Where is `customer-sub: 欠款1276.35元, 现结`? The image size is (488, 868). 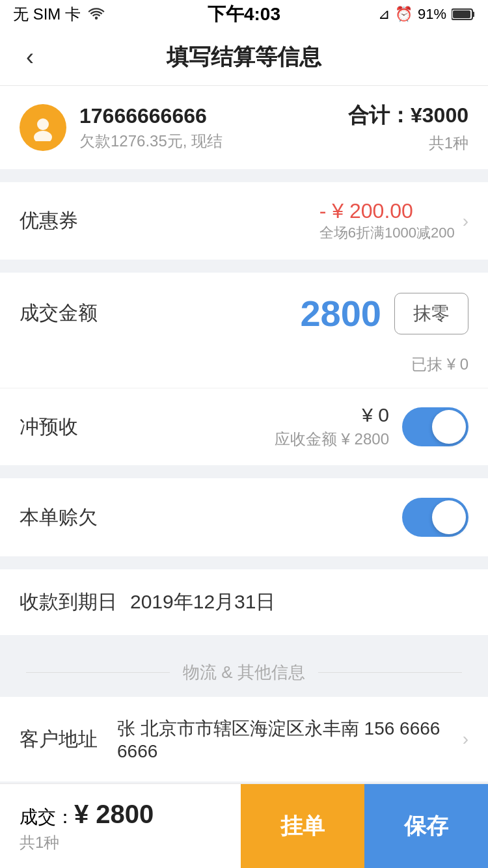
customer-sub: 欠款1276.35元, 现结 is located at coordinates (151, 141).